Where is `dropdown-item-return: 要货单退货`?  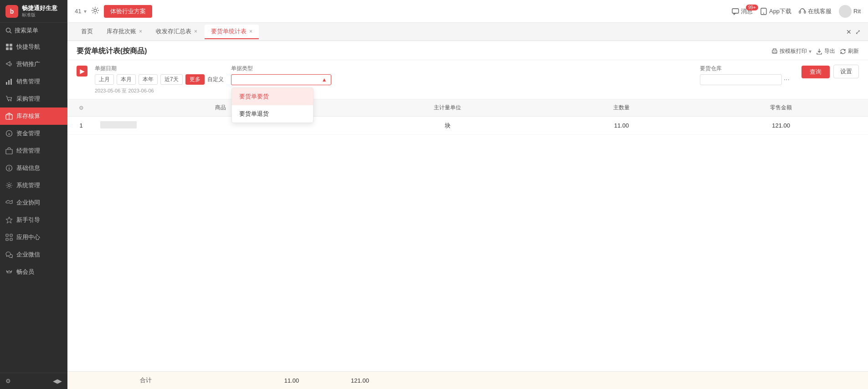
dropdown-item-return: 要货单退货 is located at coordinates (272, 114).